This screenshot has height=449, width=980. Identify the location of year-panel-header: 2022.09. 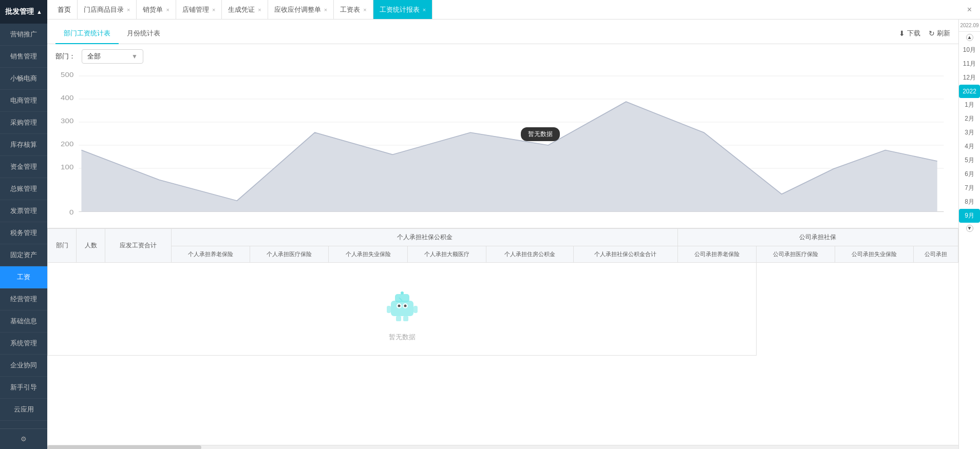
(970, 26).